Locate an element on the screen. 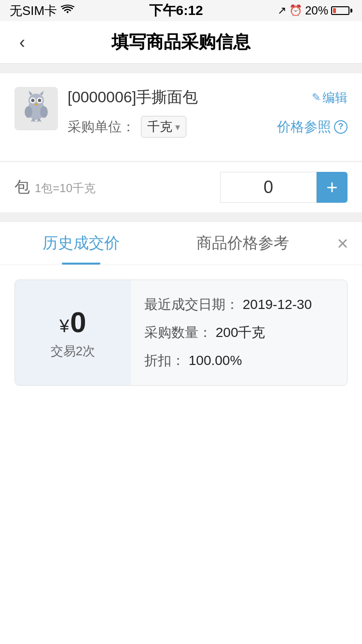 This screenshot has width=362, height=644. product-owl-icon is located at coordinates (36, 109).